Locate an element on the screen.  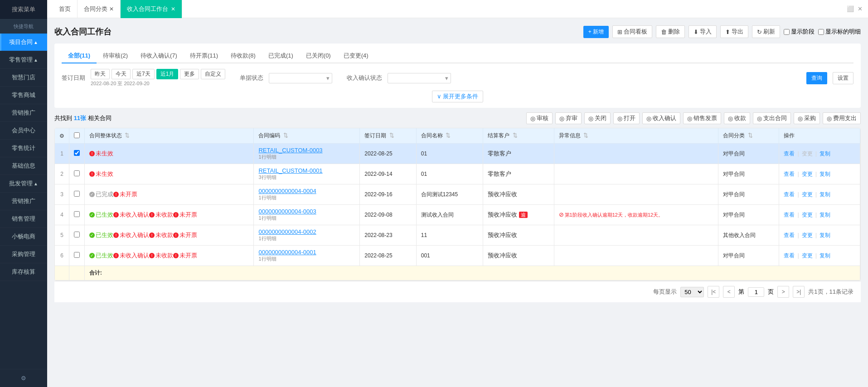
status-tab-已变更(4): 已变更(4) is located at coordinates (356, 56).